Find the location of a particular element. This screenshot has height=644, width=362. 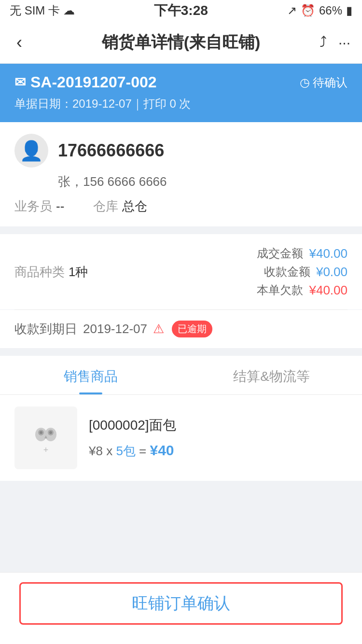

product-image: + is located at coordinates (46, 438).